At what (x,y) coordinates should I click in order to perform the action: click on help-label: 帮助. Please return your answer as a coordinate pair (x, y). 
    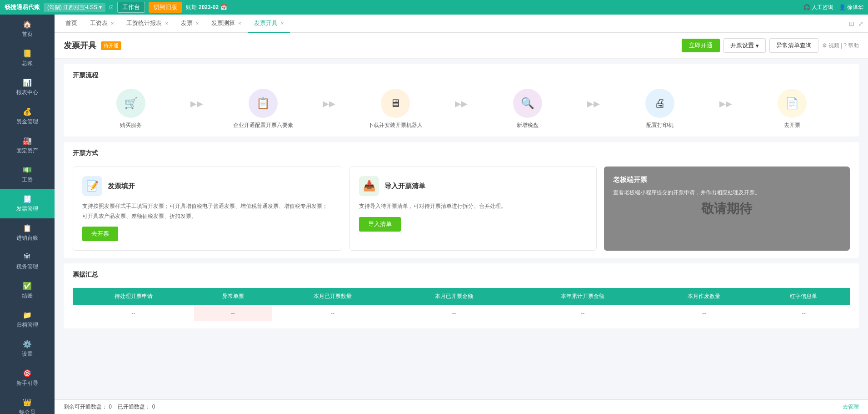
    Looking at the image, I should click on (853, 45).